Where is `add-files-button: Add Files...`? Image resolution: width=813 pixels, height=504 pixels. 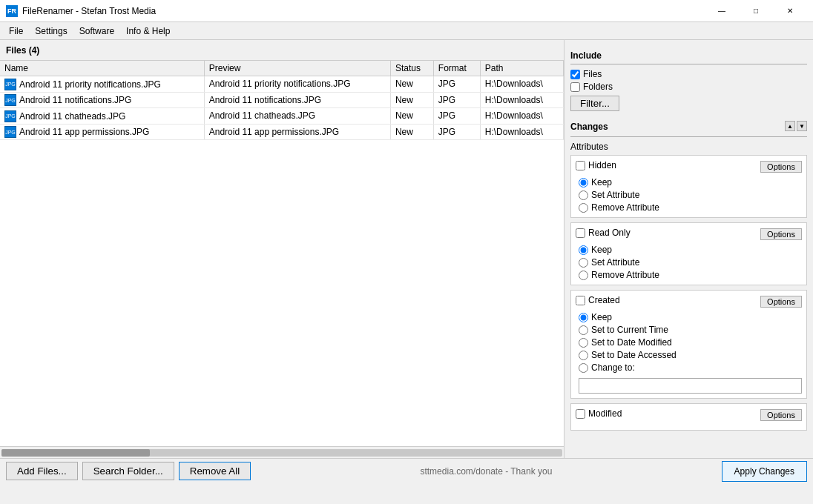 add-files-button: Add Files... is located at coordinates (42, 471).